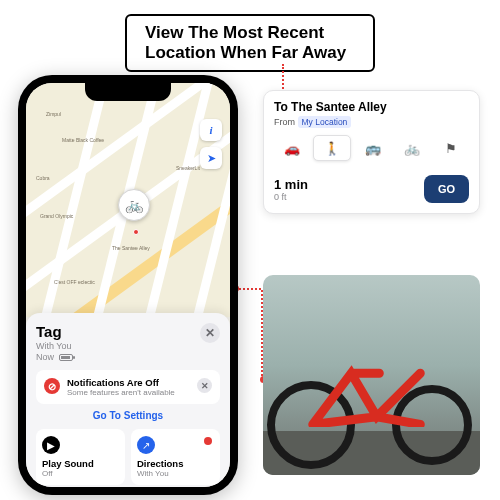 This screenshot has height=500, width=500. What do you see at coordinates (74, 282) in the screenshot?
I see `map-poi-label: C'est OFF eclectic` at bounding box center [74, 282].